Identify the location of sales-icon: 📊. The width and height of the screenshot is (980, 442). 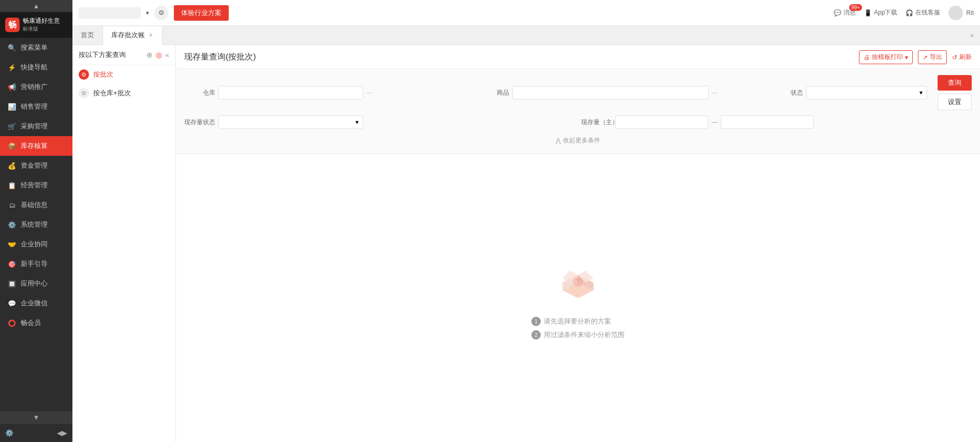
(12, 107).